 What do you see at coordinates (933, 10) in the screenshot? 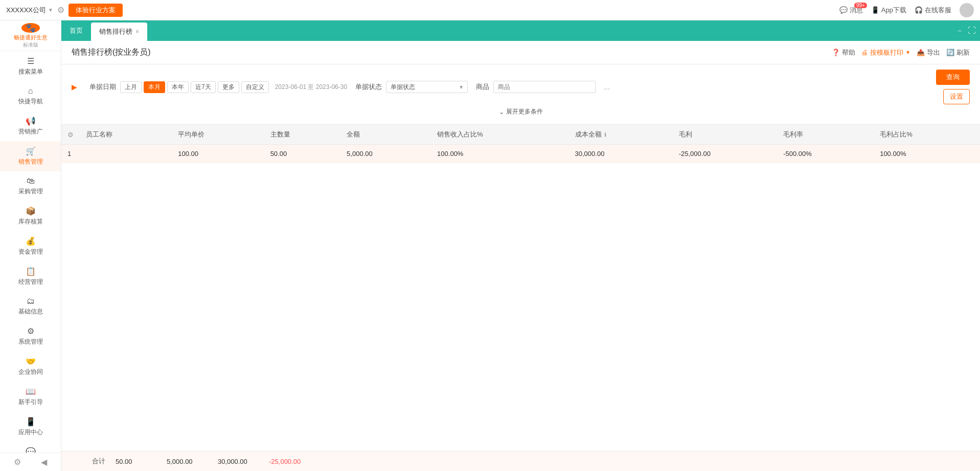
I see `online-service-button: 🎧 在线客服` at bounding box center [933, 10].